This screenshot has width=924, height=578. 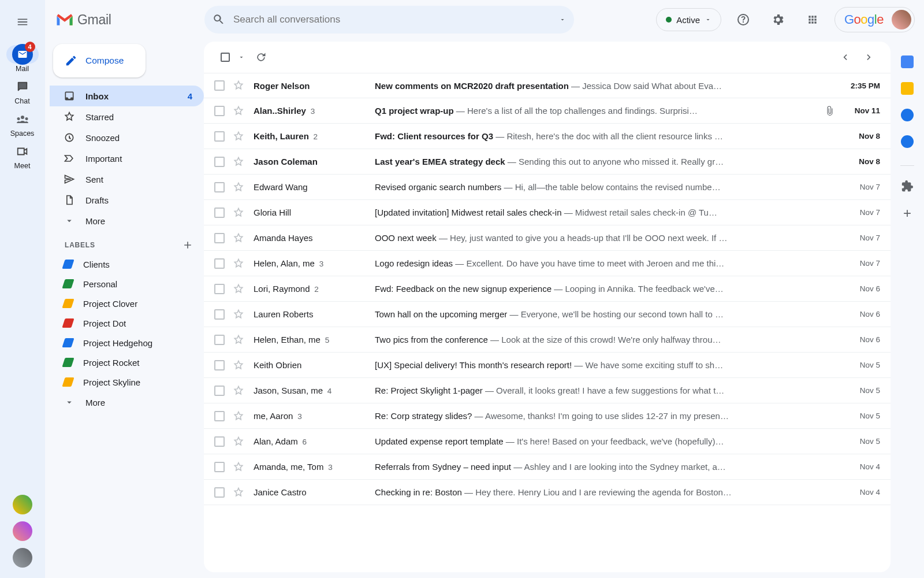 I want to click on search-input, so click(x=392, y=20).